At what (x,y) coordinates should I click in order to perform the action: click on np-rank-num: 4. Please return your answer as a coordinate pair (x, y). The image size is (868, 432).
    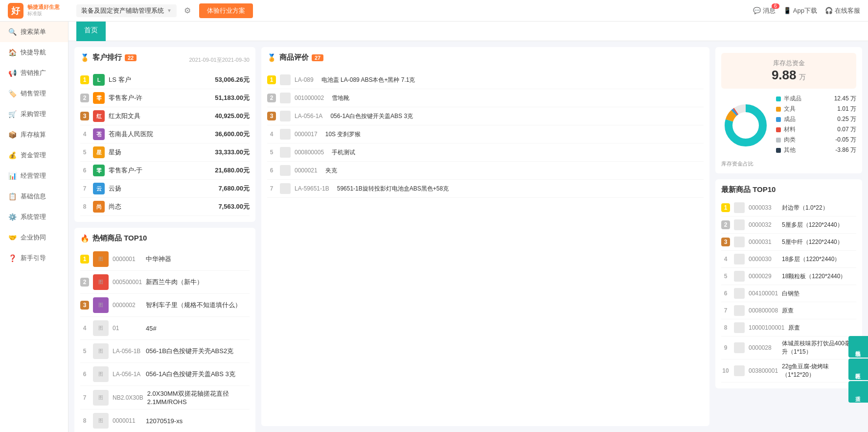
    Looking at the image, I should click on (726, 259).